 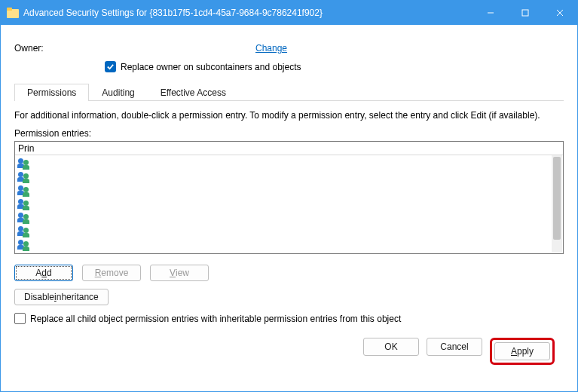 What do you see at coordinates (112, 273) in the screenshot?
I see `remove-button: Remove` at bounding box center [112, 273].